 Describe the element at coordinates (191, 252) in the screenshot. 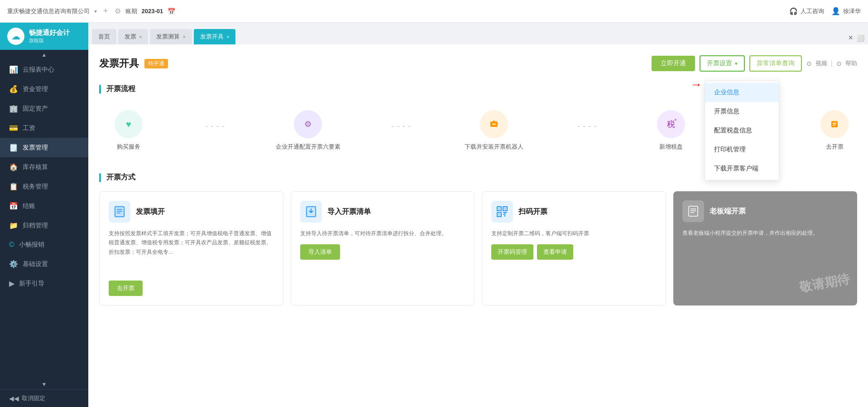

I see `fill-desc: 支持按照发票样式手工填开发票；可开具增值税电子普通发票、增值税普通发票、增值税专…` at that location.